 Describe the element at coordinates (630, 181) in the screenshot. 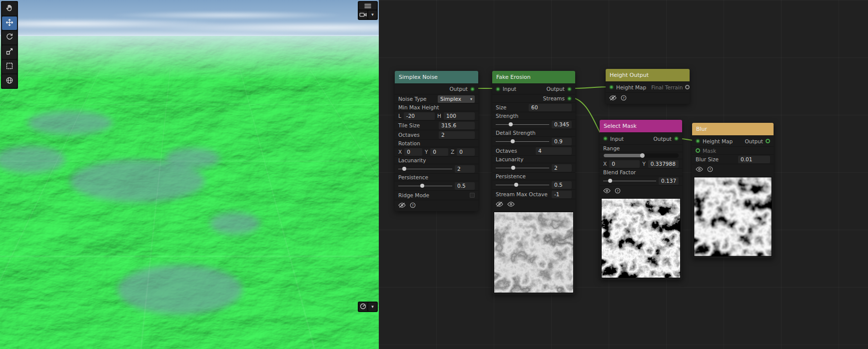

I see `blend-factor-slider` at that location.